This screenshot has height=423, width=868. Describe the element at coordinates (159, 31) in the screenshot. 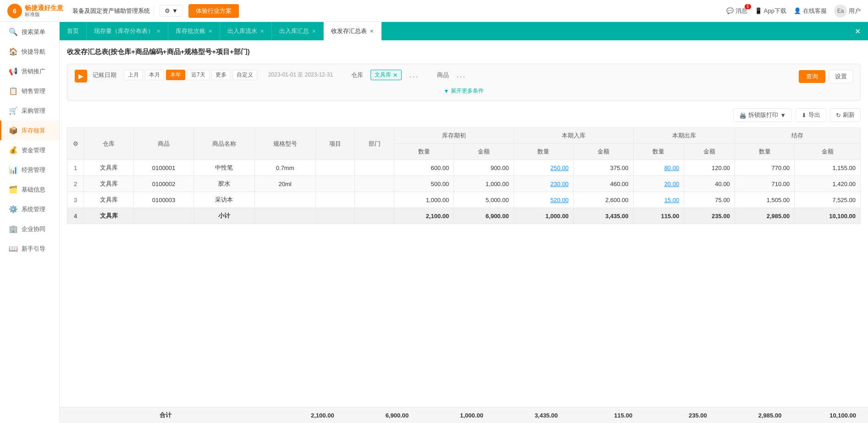

I see `tab-close-inventory-dist: ✕` at that location.